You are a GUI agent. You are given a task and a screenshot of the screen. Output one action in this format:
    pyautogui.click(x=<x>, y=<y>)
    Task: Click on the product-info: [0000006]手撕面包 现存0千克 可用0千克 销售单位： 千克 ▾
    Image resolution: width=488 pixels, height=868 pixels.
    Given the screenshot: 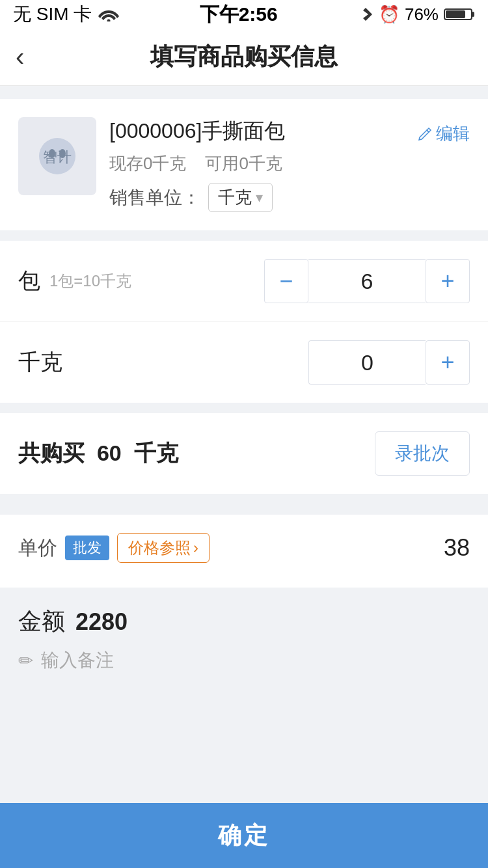 What is the action you would take?
    pyautogui.click(x=290, y=165)
    